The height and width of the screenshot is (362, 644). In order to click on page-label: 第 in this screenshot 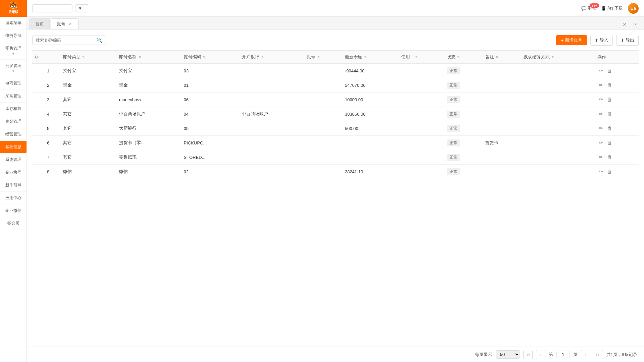, I will do `click(551, 355)`.